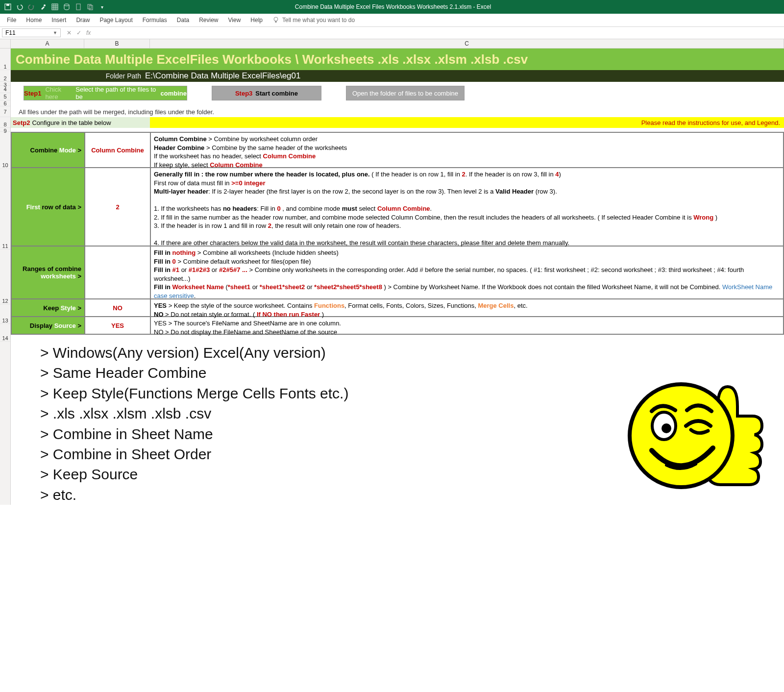 The height and width of the screenshot is (692, 784). What do you see at coordinates (397, 150) in the screenshot?
I see `config-row-combine-mode: Combine Mode > Column Combine Column Com…` at bounding box center [397, 150].